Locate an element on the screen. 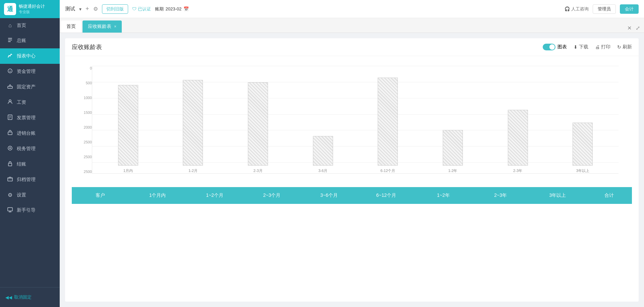 This screenshot has height=307, width=644. bar-label-3year-plus: 3年以上 is located at coordinates (583, 171).